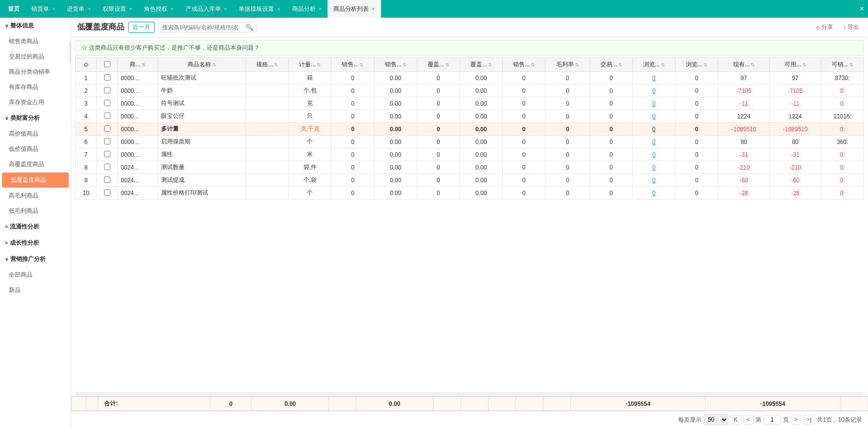 Image resolution: width=868 pixels, height=428 pixels. Describe the element at coordinates (772, 420) in the screenshot. I see `page-number-input` at that location.